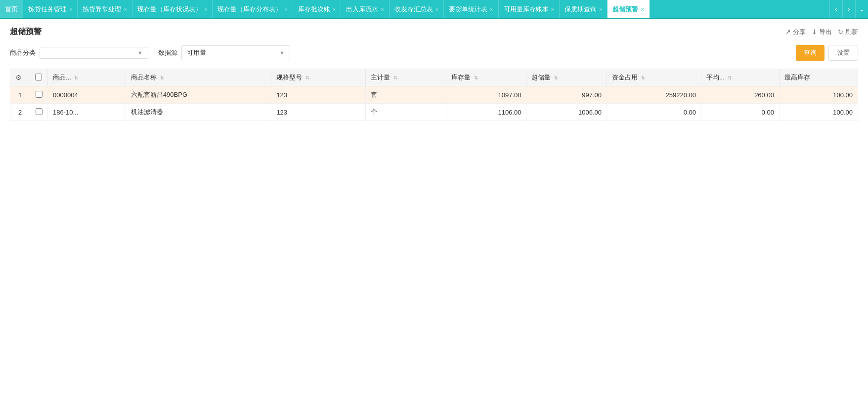 Image resolution: width=868 pixels, height=395 pixels. What do you see at coordinates (198, 113) in the screenshot?
I see `row-name-1: 机油滤清器` at bounding box center [198, 113].